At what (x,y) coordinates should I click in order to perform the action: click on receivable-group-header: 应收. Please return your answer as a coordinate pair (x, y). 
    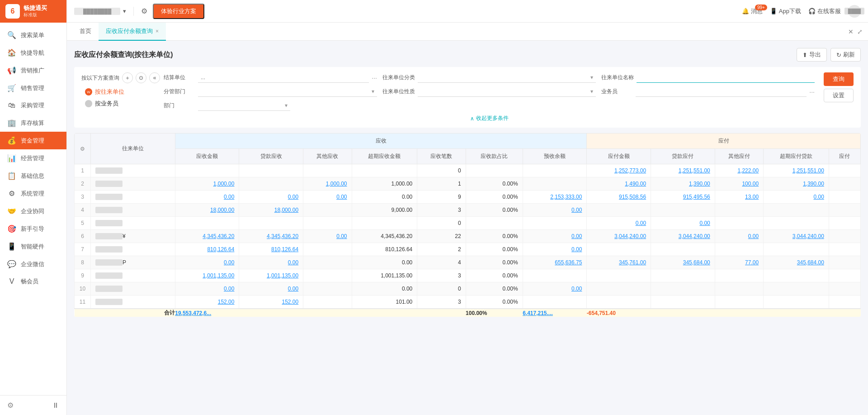
    Looking at the image, I should click on (381, 141).